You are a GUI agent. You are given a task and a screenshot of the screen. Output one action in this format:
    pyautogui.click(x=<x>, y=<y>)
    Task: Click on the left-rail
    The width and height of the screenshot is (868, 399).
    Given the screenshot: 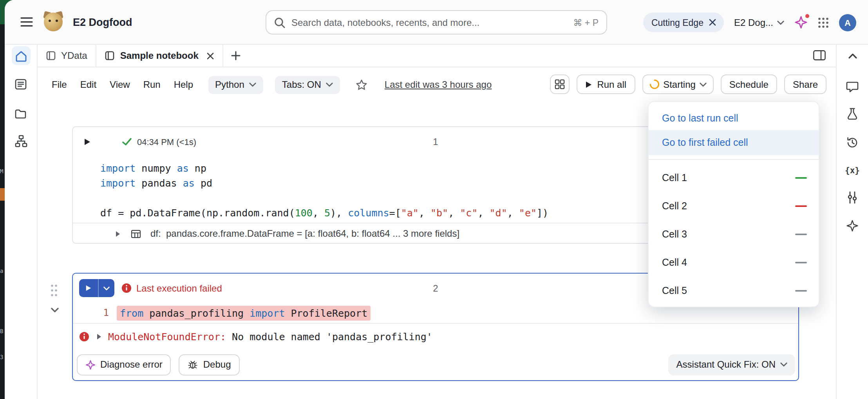 What is the action you would take?
    pyautogui.click(x=21, y=222)
    